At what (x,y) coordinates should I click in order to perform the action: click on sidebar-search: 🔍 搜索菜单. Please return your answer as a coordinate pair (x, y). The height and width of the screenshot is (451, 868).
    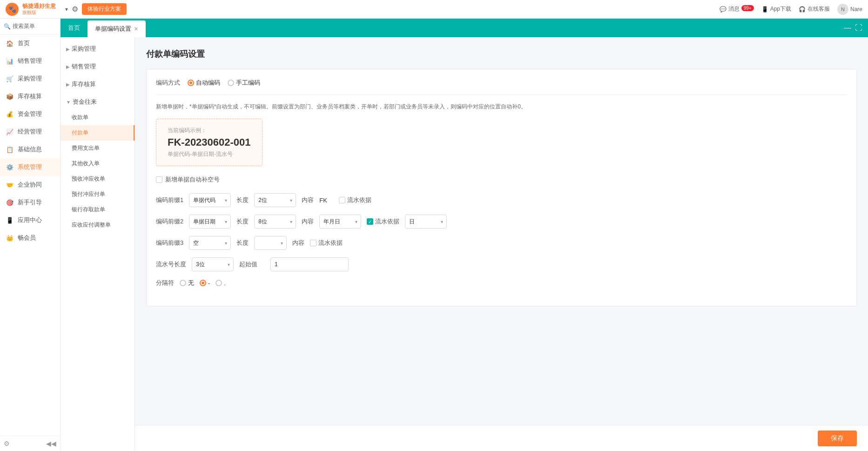
    Looking at the image, I should click on (30, 27).